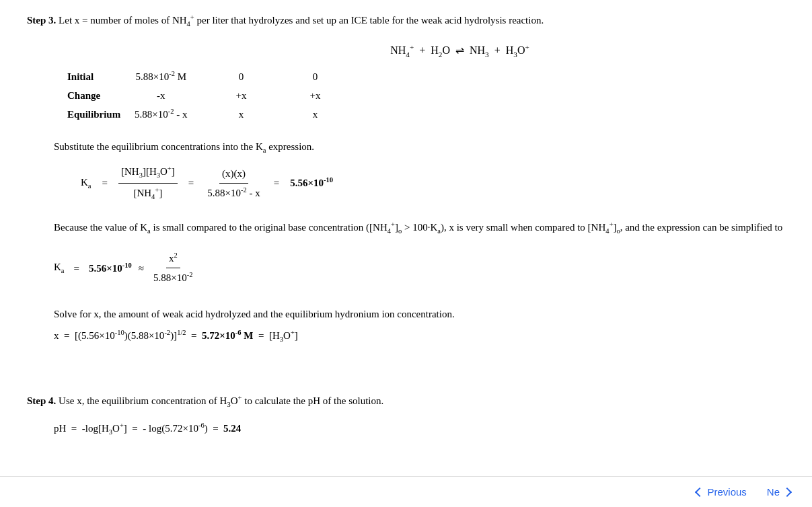 The height and width of the screenshot is (507, 812). Describe the element at coordinates (779, 492) in the screenshot. I see `next-button: Ne` at that location.